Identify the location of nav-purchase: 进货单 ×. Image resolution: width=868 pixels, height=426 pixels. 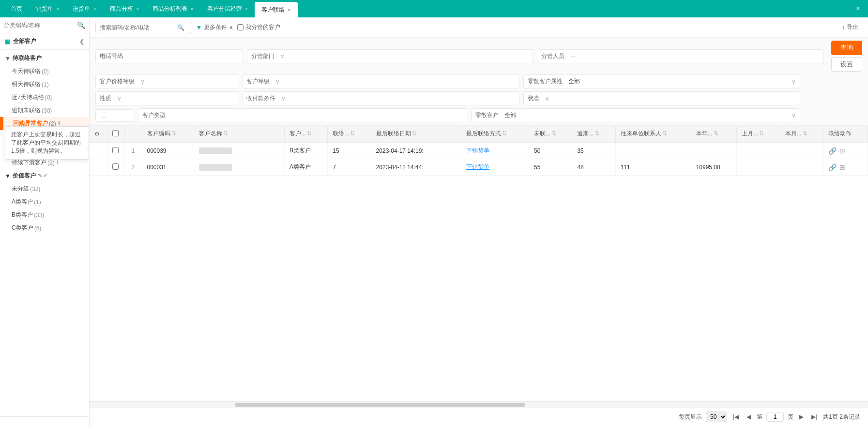
(84, 9).